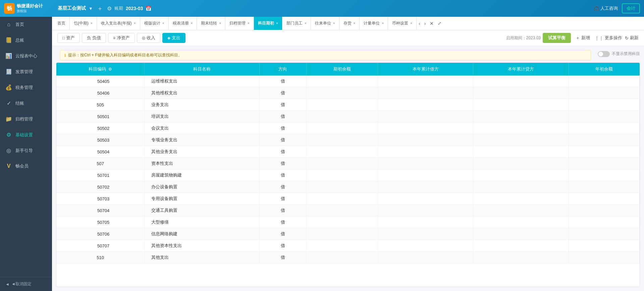 The width and height of the screenshot is (644, 291). What do you see at coordinates (202, 199) in the screenshot?
I see `cell-name: 专用设备购置` at bounding box center [202, 199].